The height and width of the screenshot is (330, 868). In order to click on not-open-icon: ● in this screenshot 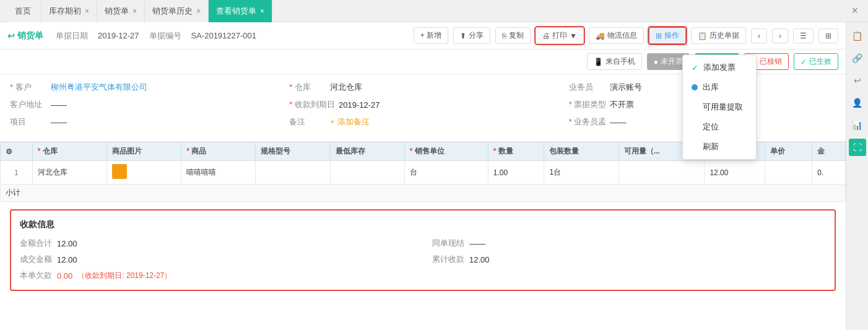, I will do `click(656, 62)`.